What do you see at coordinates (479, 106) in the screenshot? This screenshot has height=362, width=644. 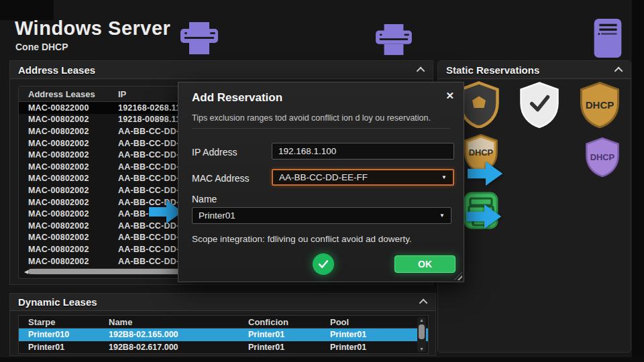 I see `shield-dot-icon` at bounding box center [479, 106].